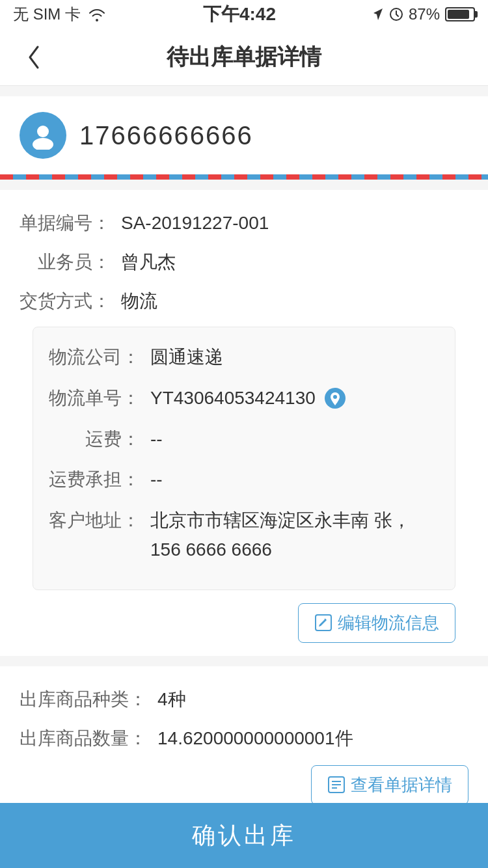 Image resolution: width=488 pixels, height=868 pixels. Describe the element at coordinates (295, 440) in the screenshot. I see `freight-value: --` at that location.